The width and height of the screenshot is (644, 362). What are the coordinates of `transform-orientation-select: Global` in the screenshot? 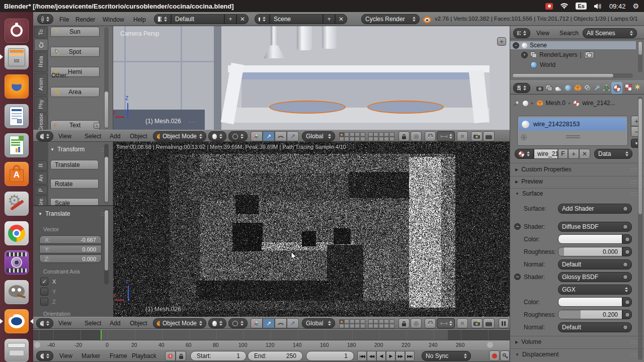 It's located at (318, 136).